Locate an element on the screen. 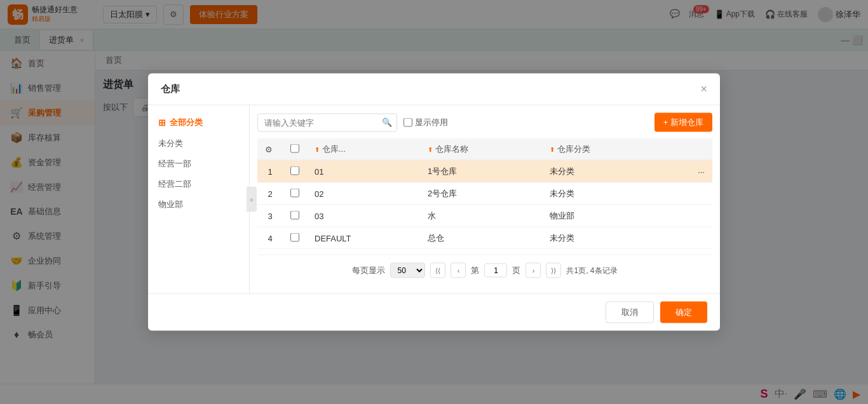 This screenshot has height=404, width=868. search-icon: 🔍 is located at coordinates (387, 122).